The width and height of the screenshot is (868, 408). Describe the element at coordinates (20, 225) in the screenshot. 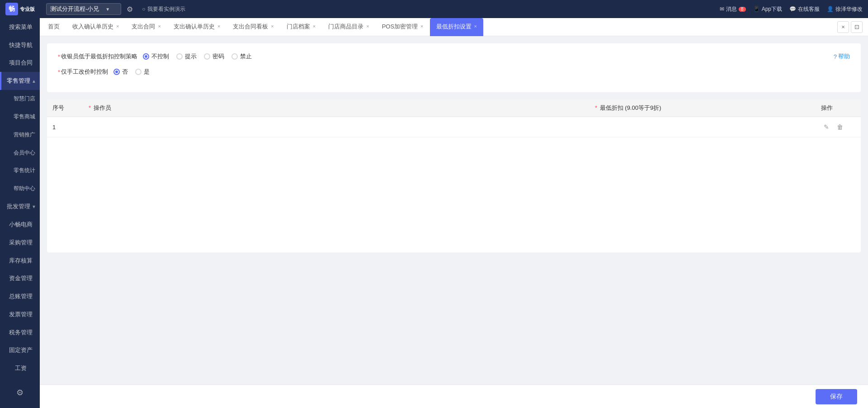

I see `sidebar-item-ecommerce: 小畅电商` at that location.